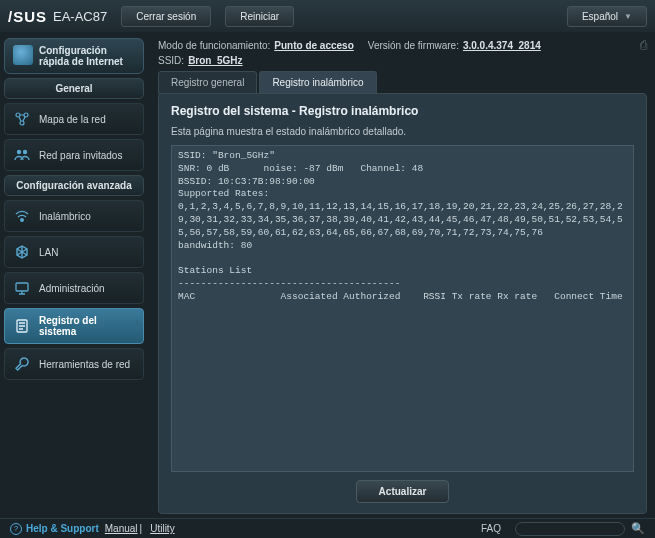 The height and width of the screenshot is (538, 655). What do you see at coordinates (607, 16) in the screenshot?
I see `language-selector: Español ▼` at bounding box center [607, 16].